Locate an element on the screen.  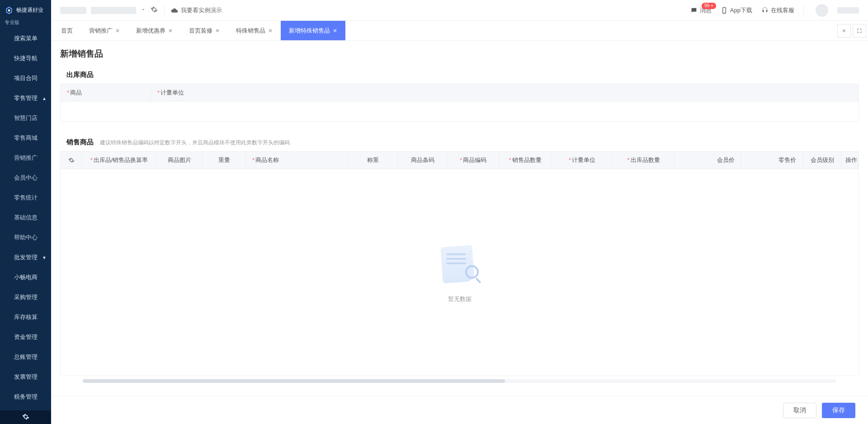
org-dropdown-caret is located at coordinates (143, 10).